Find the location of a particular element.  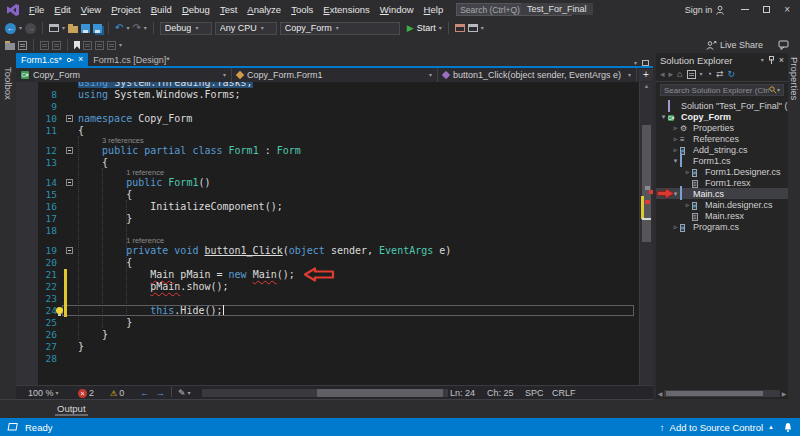

tree-item-form1-designer-cs: ▹#Form1.Designer.cs is located at coordinates (722, 172).